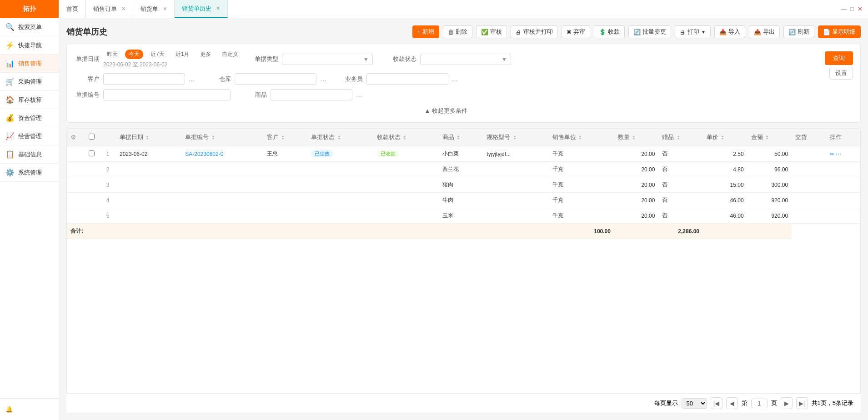 This screenshot has width=868, height=420. Describe the element at coordinates (29, 173) in the screenshot. I see `sidebar-item-sys-mgmt: ⚙️ 系统管理` at that location.